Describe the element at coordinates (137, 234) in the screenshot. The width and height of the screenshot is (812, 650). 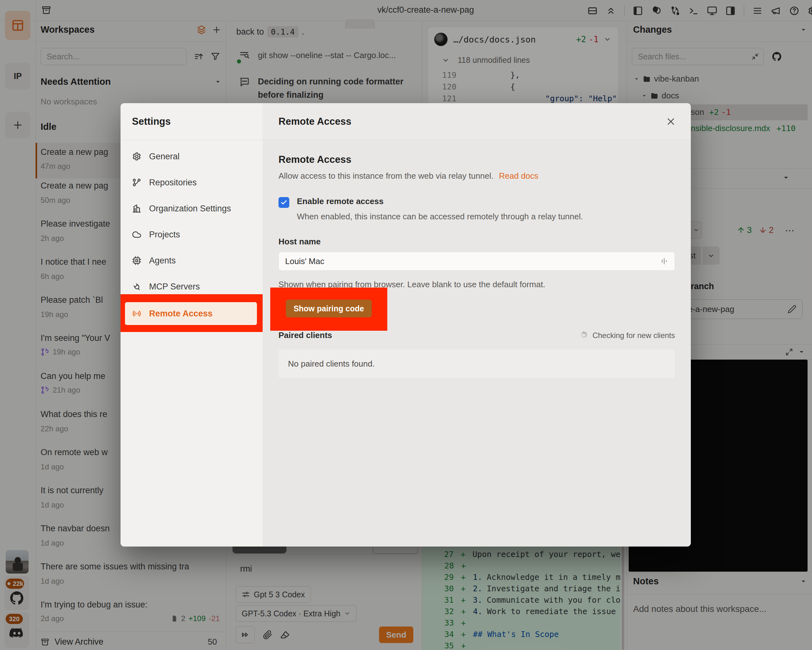
I see `cloud-icon` at that location.